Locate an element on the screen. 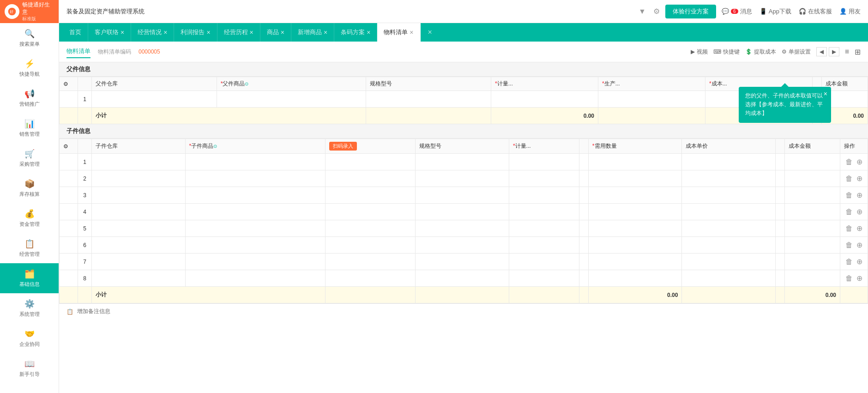 The height and width of the screenshot is (393, 868). child-row2-spec is located at coordinates (463, 179).